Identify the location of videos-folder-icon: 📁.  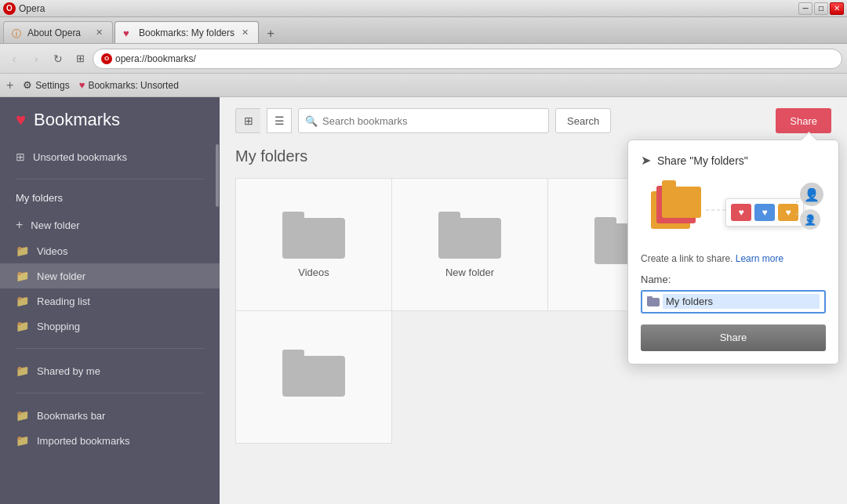
(22, 251).